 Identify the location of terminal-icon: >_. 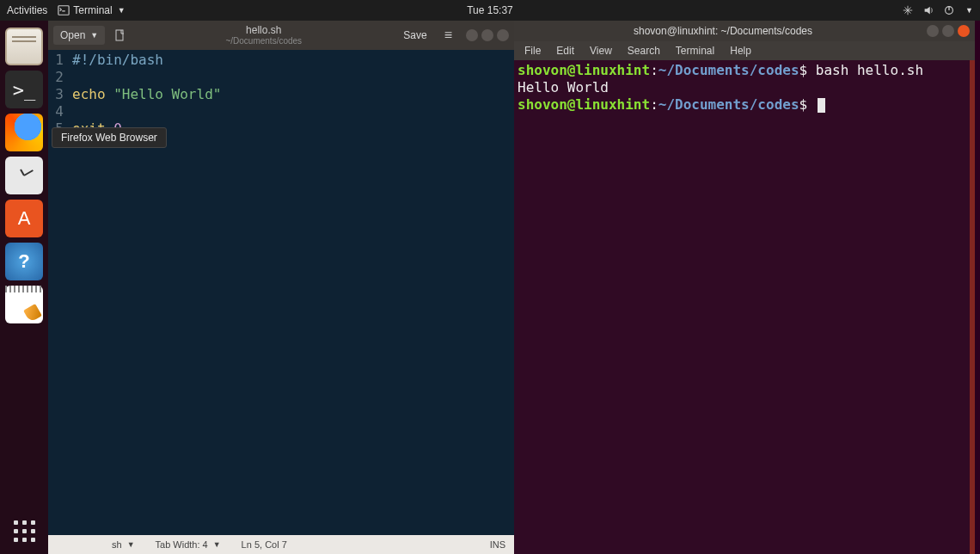
(24, 89).